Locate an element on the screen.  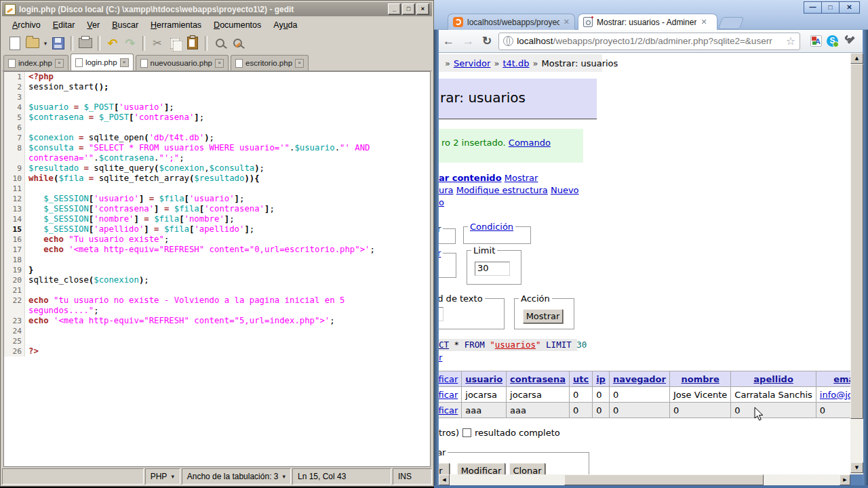
copy-icon is located at coordinates (175, 43).